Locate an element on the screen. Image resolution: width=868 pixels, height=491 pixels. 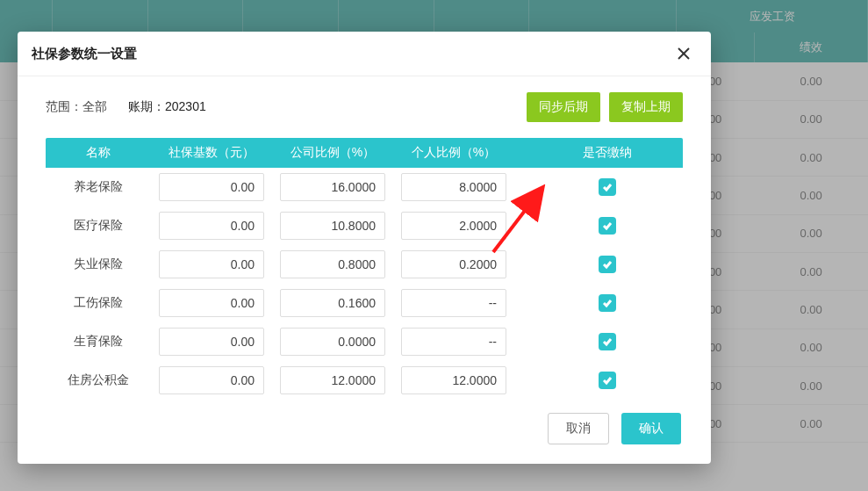
modal-header: 社保参数统一设置 is located at coordinates (364, 54).